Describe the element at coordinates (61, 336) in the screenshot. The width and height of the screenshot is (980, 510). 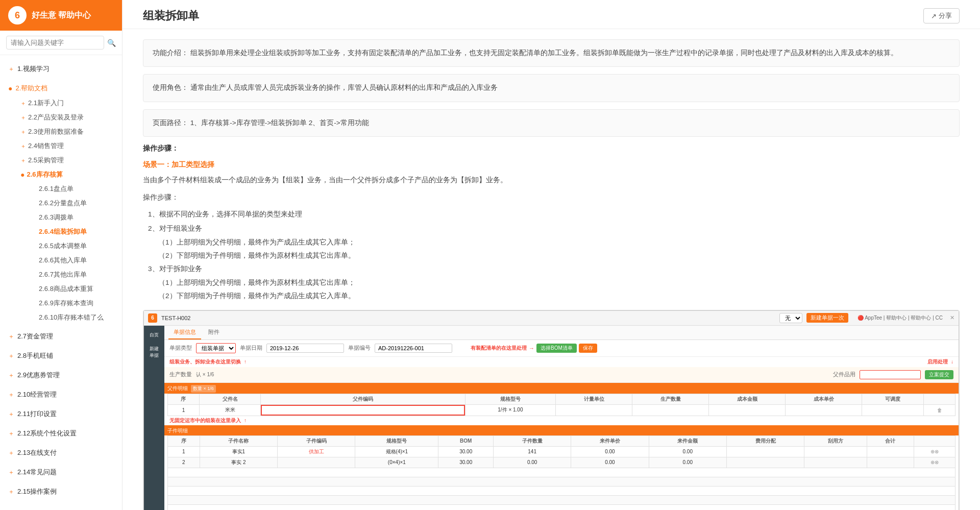
I see `nav-section-finance: ＋ 2.7资金管理` at that location.